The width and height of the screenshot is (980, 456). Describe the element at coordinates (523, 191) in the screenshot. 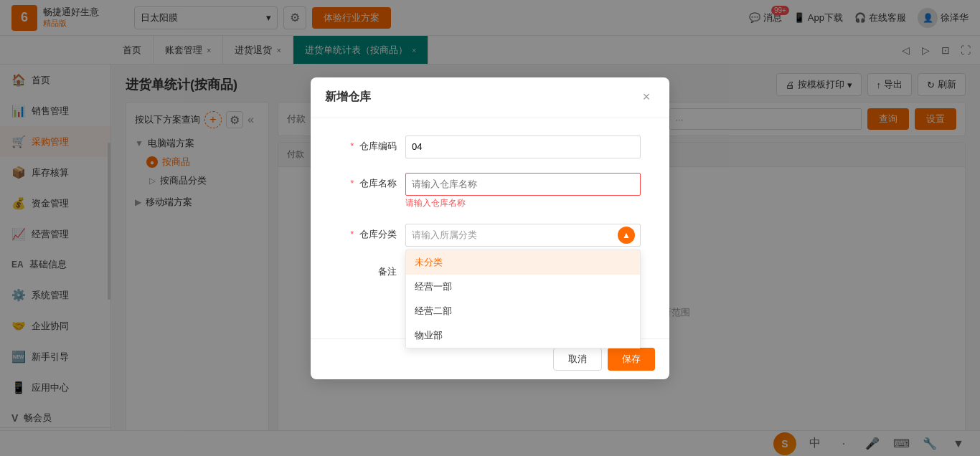

I see `name-input-wrap: 请输入仓库名称` at that location.